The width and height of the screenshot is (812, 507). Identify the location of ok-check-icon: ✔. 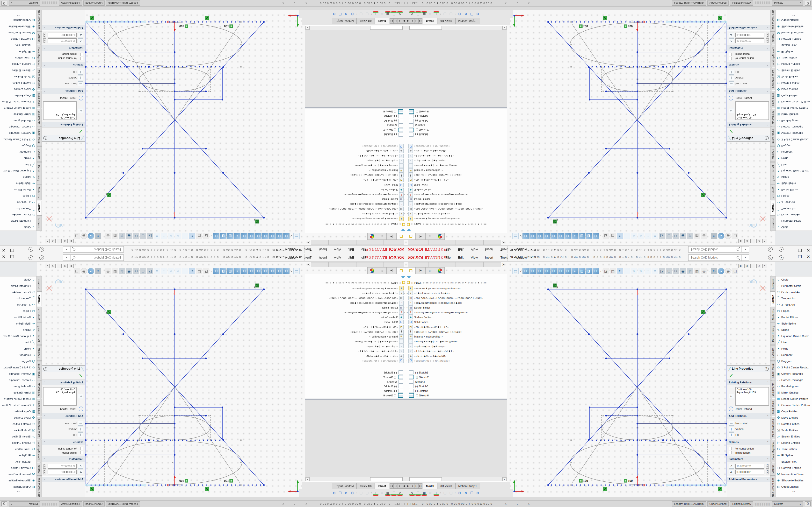
(63, 376).